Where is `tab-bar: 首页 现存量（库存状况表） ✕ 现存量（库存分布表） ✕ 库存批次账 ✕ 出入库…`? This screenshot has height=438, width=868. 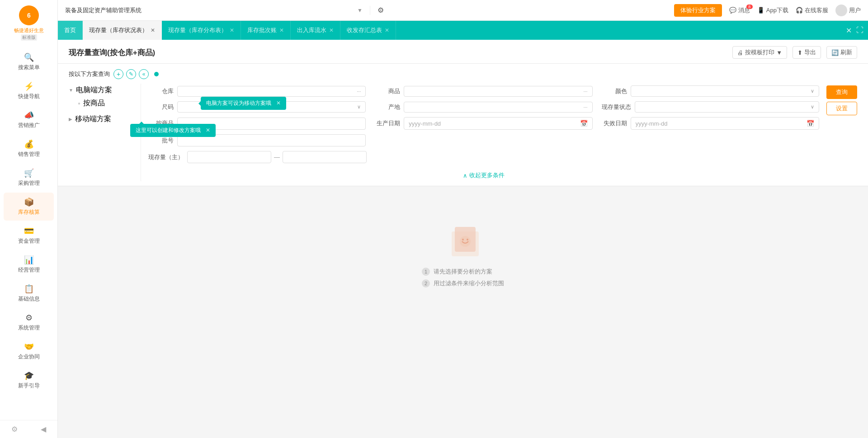 tab-bar: 首页 现存量（库存状况表） ✕ 现存量（库存分布表） ✕ 库存批次账 ✕ 出入库… is located at coordinates (463, 30).